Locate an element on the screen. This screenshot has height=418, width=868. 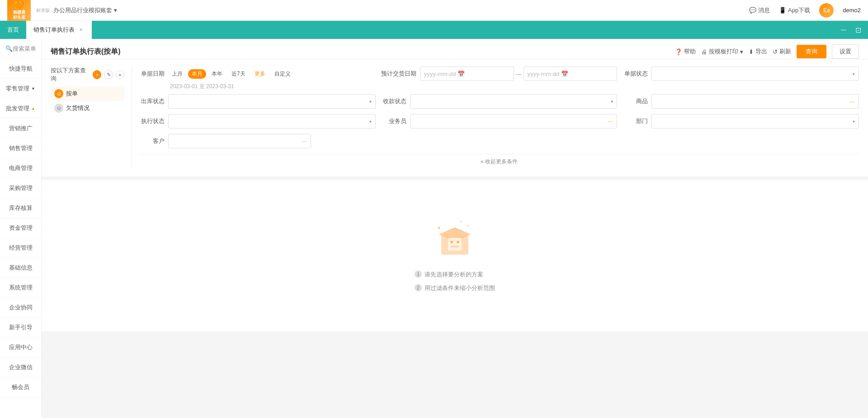
industry-dropdown-icon: ▾ is located at coordinates (116, 10).